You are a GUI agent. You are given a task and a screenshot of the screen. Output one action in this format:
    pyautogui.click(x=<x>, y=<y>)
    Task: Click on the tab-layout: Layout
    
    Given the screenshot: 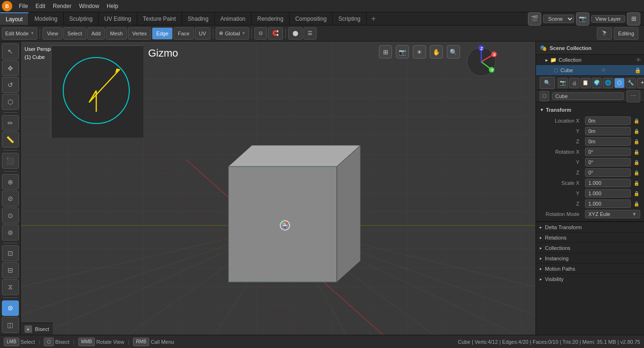 What is the action you would take?
    pyautogui.click(x=14, y=19)
    